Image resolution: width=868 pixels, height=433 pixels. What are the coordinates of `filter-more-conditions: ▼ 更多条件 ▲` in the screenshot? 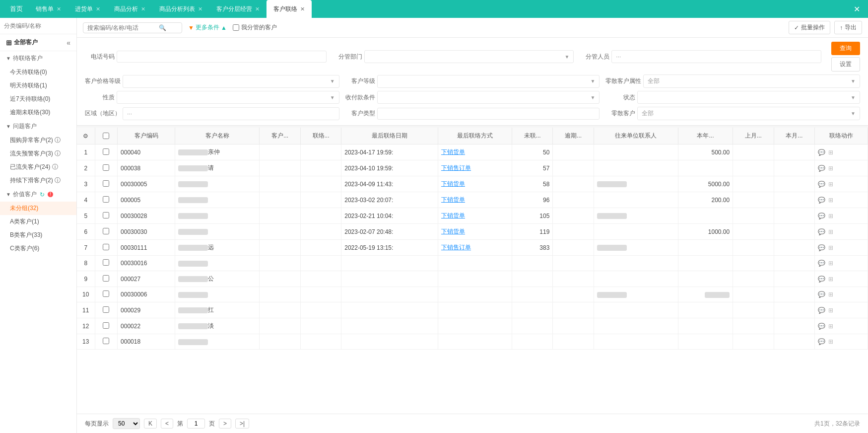 It's located at (207, 28).